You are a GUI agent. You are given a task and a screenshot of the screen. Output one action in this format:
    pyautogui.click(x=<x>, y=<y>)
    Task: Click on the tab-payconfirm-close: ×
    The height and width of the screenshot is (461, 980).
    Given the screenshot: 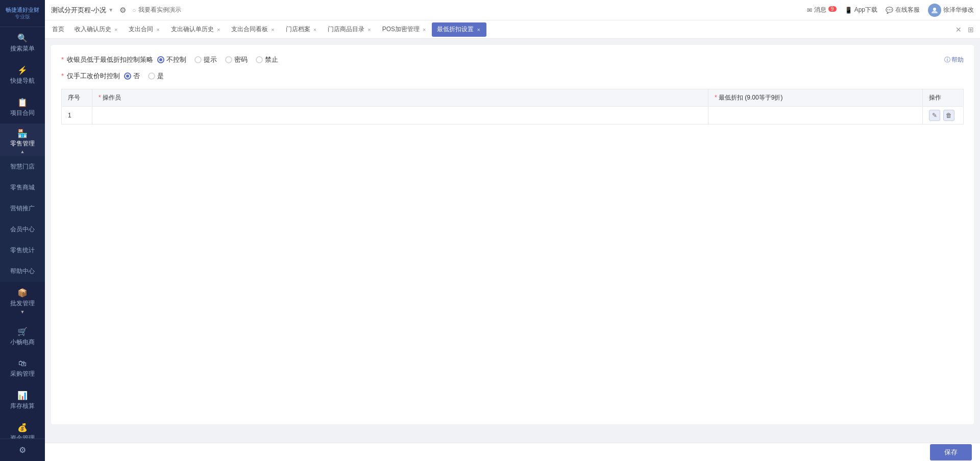 What is the action you would take?
    pyautogui.click(x=218, y=30)
    